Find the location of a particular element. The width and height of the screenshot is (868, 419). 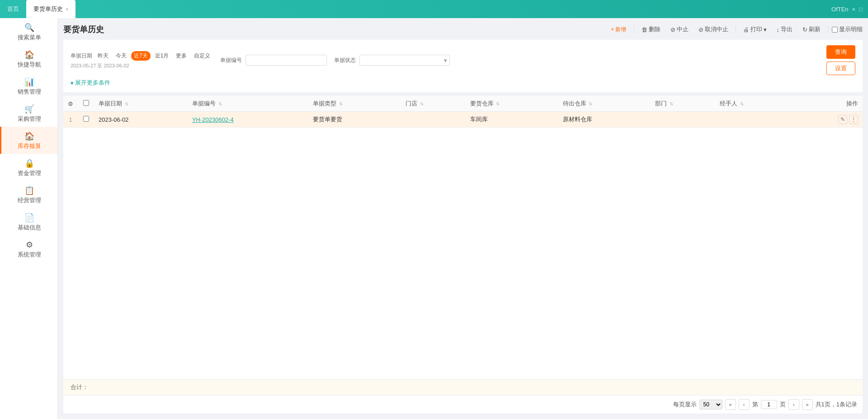

delete-icon: 🗑 is located at coordinates (645, 30).